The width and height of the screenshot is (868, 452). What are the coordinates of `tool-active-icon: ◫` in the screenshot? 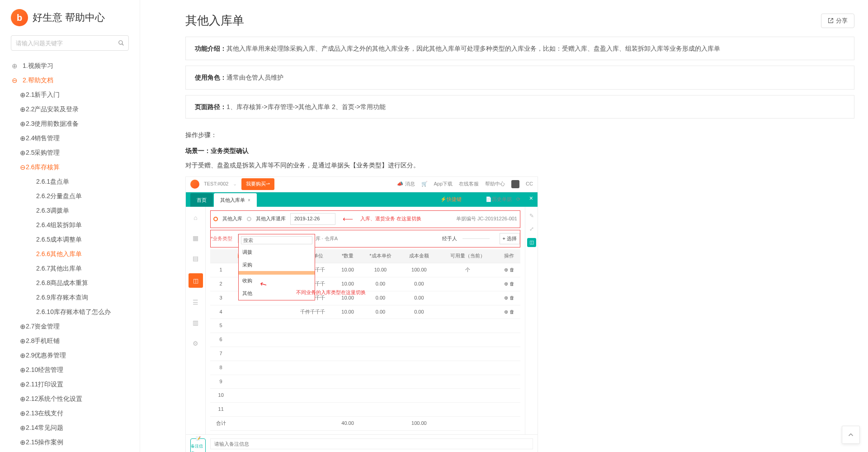 It's located at (532, 243).